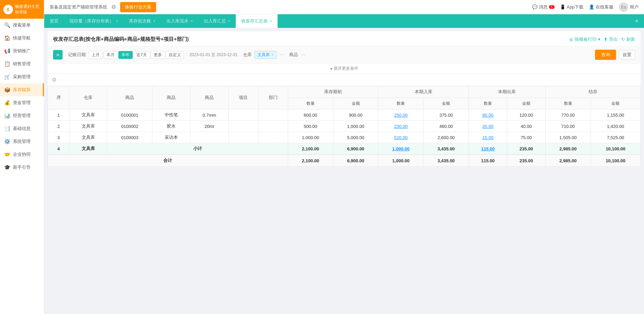  I want to click on cell-out-qty: 80.00, so click(488, 115).